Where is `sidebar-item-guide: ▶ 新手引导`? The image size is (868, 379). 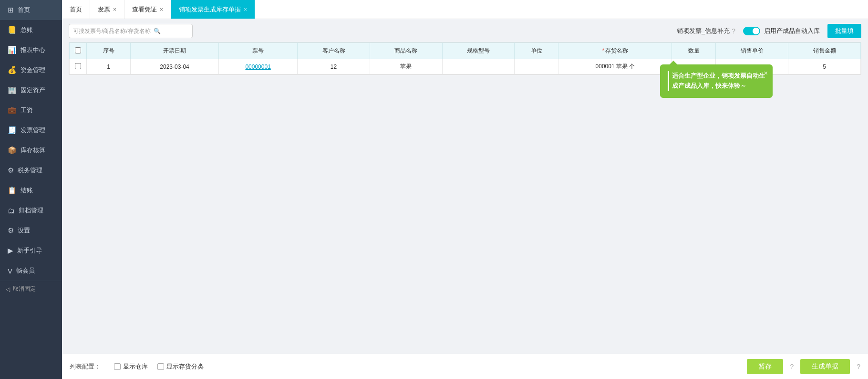 sidebar-item-guide: ▶ 新手引导 is located at coordinates (31, 251).